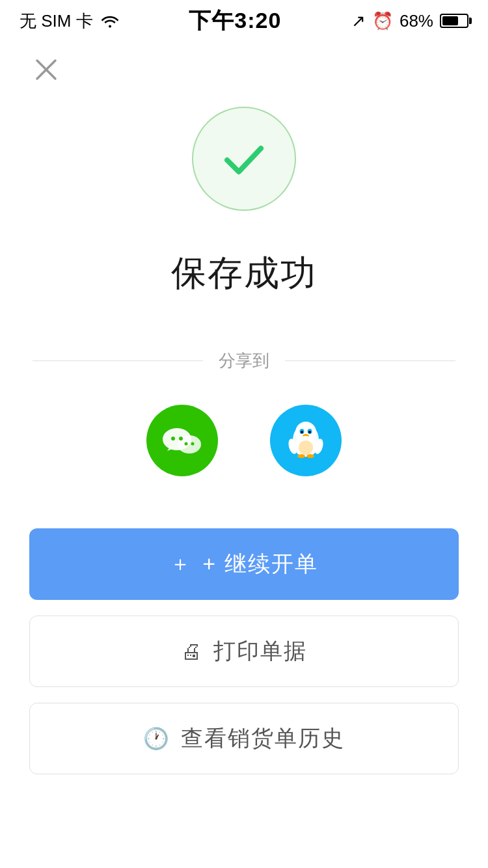  I want to click on share-label: 分享到, so click(244, 360).